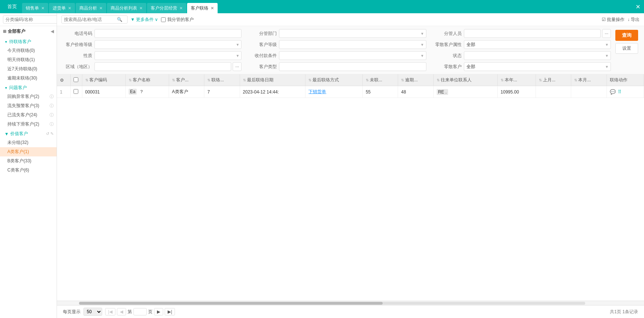 This screenshot has height=318, width=644. I want to click on th-contact-person: ⇅往来单位联系人, so click(465, 80).